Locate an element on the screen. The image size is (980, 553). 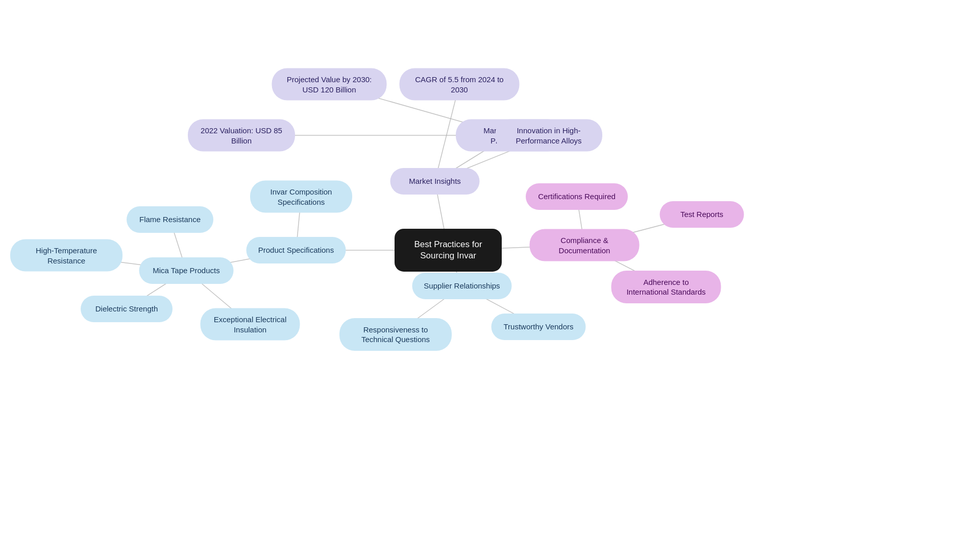
node-responsiveness: Responsiveness to Technical Questions is located at coordinates (396, 334).